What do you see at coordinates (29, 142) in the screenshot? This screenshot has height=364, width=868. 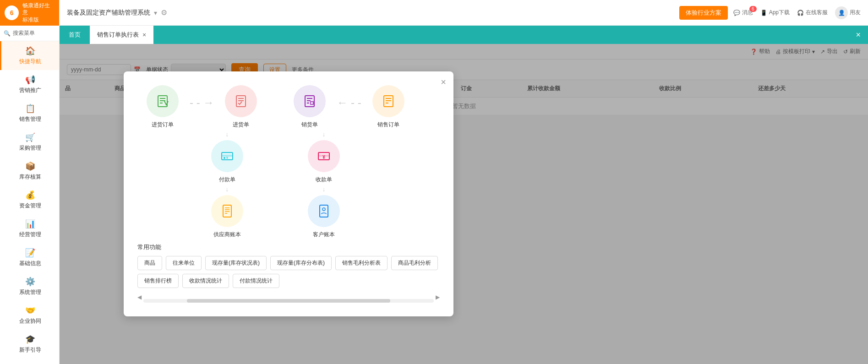 I see `sidebar-item-purchase: 🛒 采购管理` at bounding box center [29, 142].